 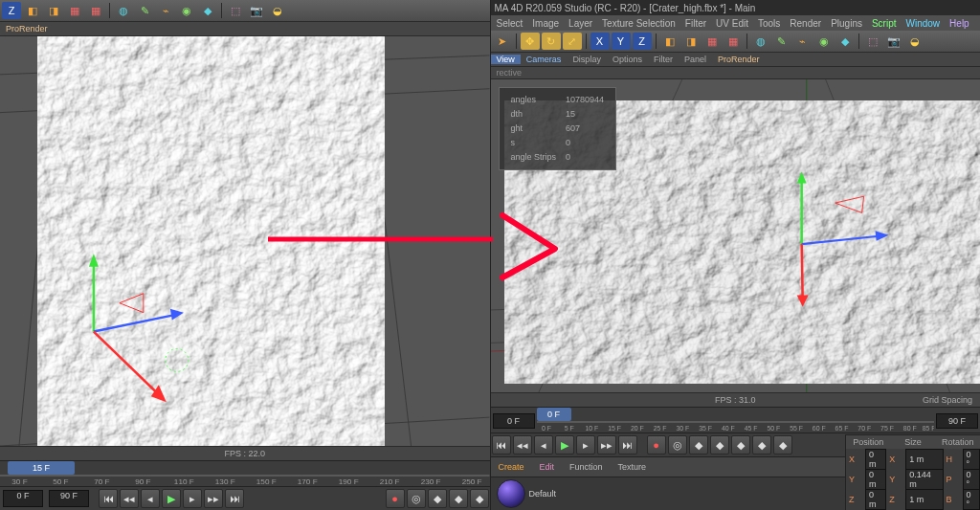 I want to click on goto-start-r-icon: ⏮, so click(x=501, y=445).